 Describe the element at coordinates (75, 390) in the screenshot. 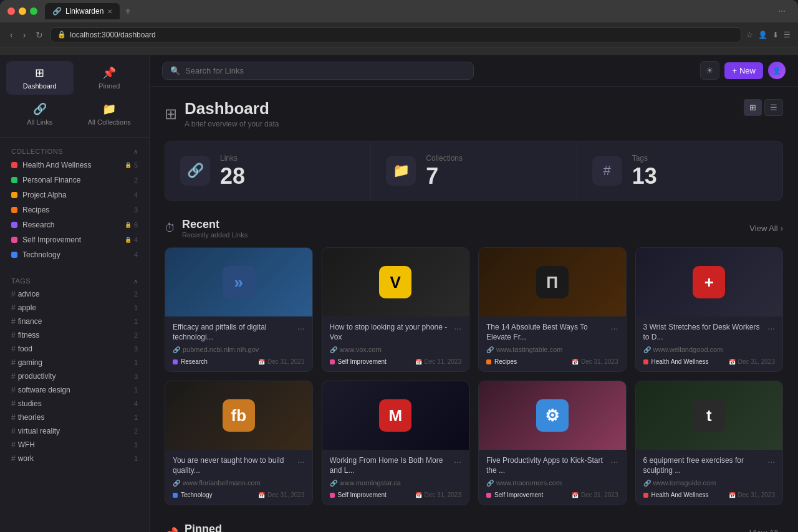

I see `tag-item-software-design: # software design 1` at that location.